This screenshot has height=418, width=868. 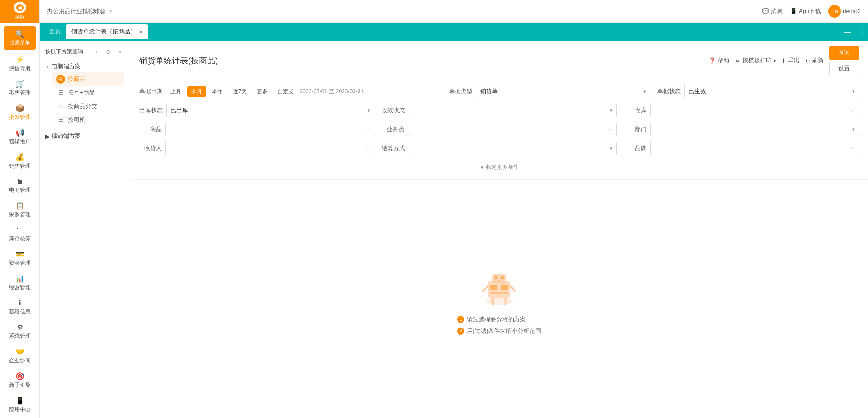 I want to click on breadcrumb-arrow: ▾, so click(x=111, y=11).